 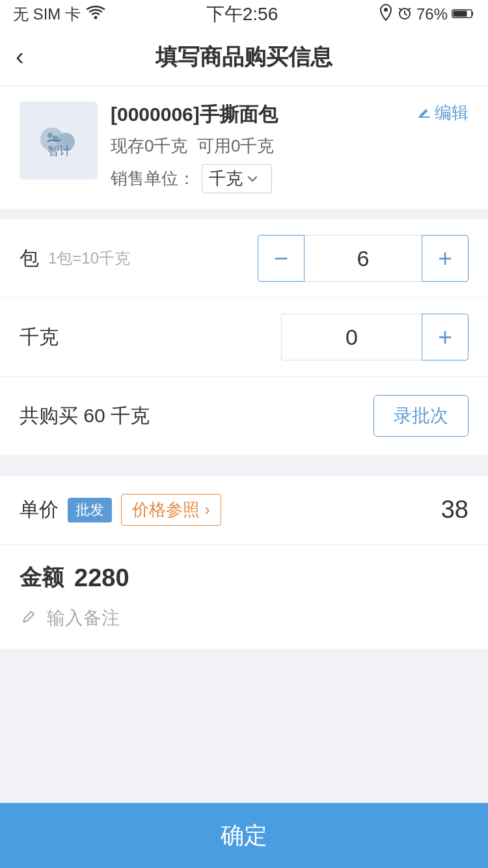 I want to click on pack-hint: 1包=10千克, so click(x=89, y=258).